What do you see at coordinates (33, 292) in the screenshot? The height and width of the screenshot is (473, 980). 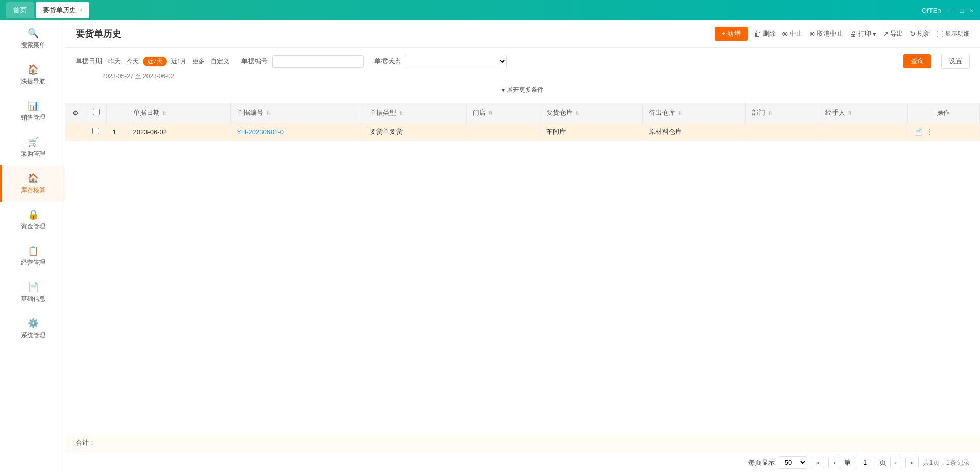 I see `sidebar-item-basic-info: 📄 基础信息` at bounding box center [33, 292].